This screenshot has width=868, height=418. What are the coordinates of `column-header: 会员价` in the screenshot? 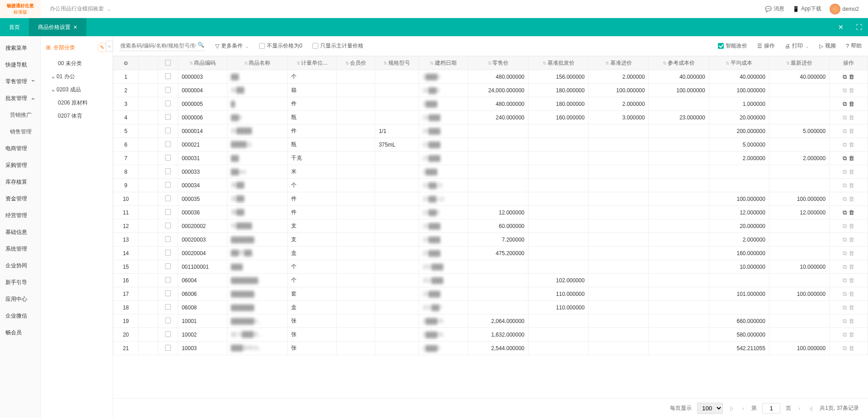 It's located at (356, 63).